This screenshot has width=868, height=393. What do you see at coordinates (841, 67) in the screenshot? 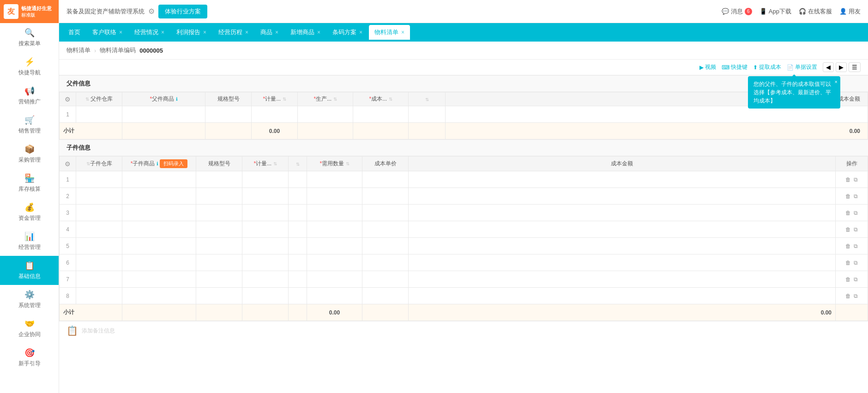
I see `next-button: ▶` at bounding box center [841, 67].